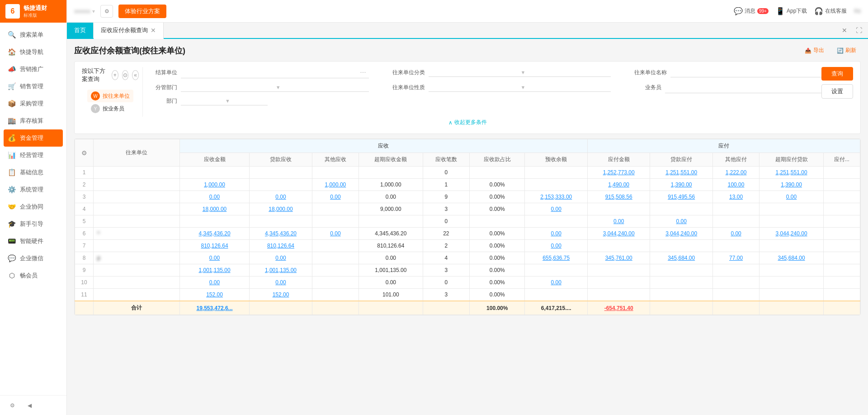 This screenshot has width=868, height=415. I want to click on sidebar-item-sales: 🛒 销售管理, so click(33, 86).